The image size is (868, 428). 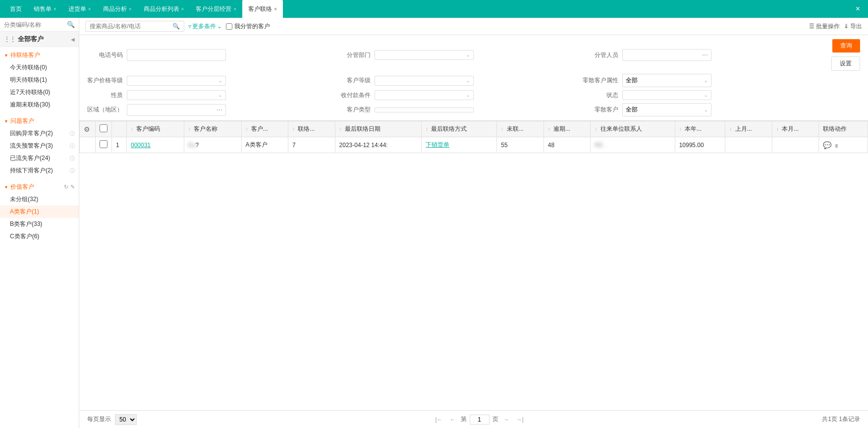 What do you see at coordinates (265, 129) in the screenshot?
I see `th-customer-level: ↕ 客户...` at bounding box center [265, 129].